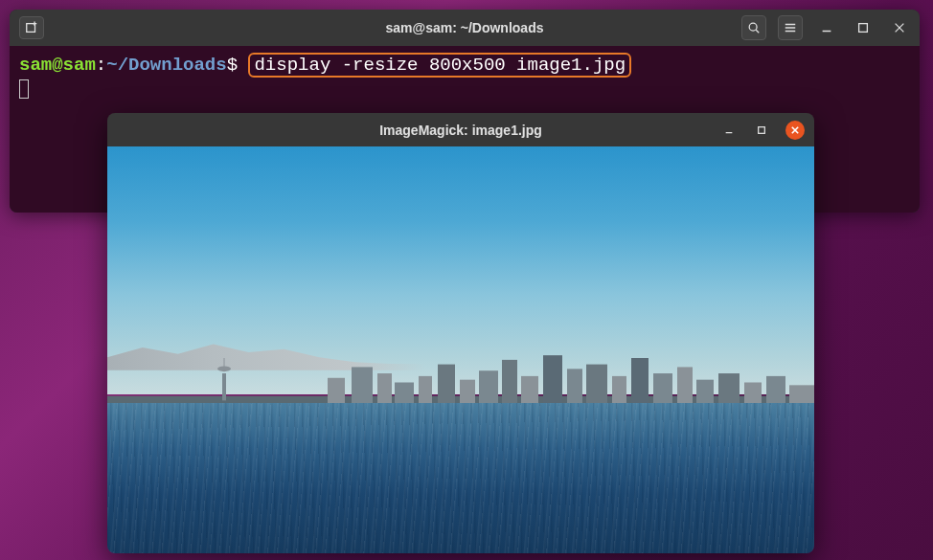 The image size is (933, 560). Describe the element at coordinates (465, 65) in the screenshot. I see `terminal-line: sam@sam:~/Downloads$ display -resize 800…` at that location.